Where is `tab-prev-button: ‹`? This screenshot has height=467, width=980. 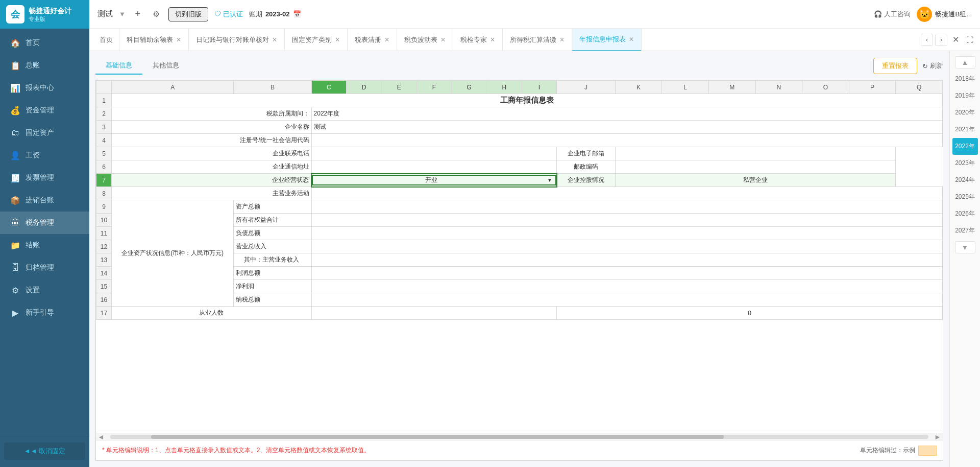
tab-prev-button: ‹ is located at coordinates (927, 40).